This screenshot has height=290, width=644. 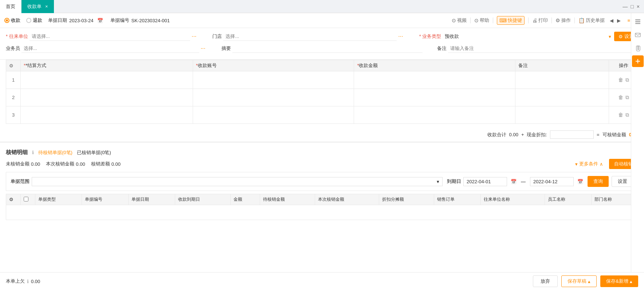 What do you see at coordinates (610, 36) in the screenshot?
I see `business-type-dropdown-icon: ▾` at bounding box center [610, 36].